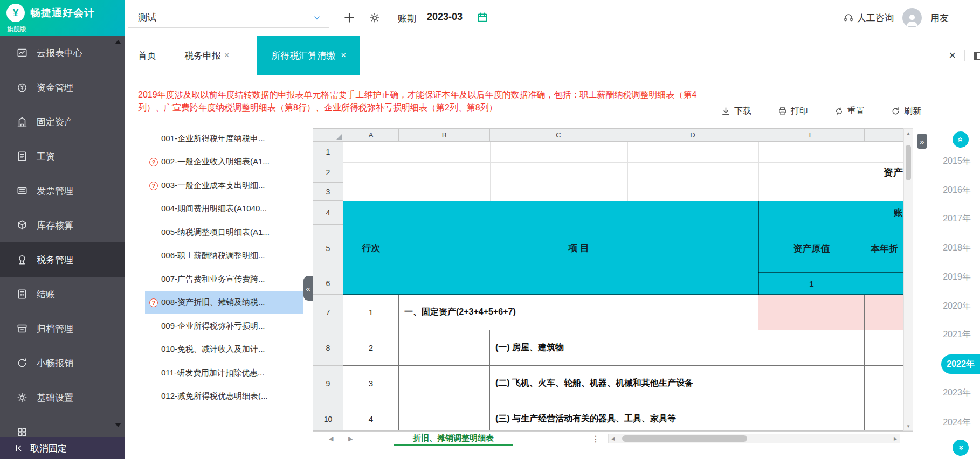 This screenshot has width=980, height=459. I want to click on row-header: 8, so click(328, 348).